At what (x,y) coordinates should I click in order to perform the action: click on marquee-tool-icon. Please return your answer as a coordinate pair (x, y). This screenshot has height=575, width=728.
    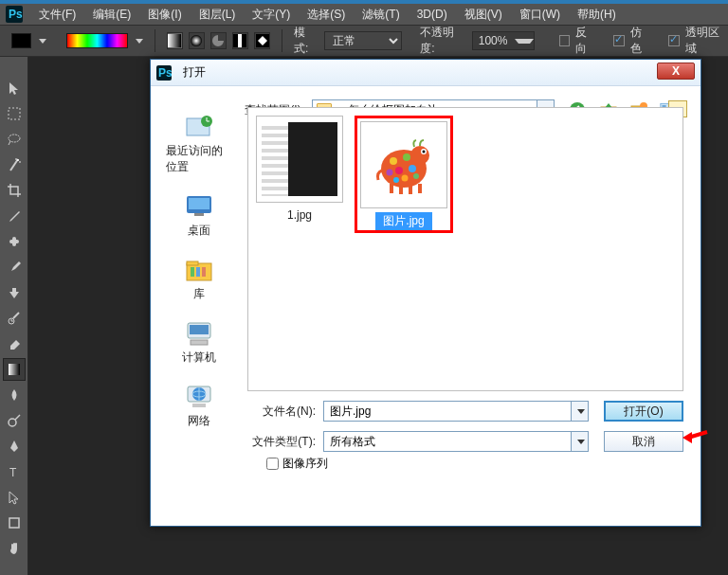
    Looking at the image, I should click on (14, 114).